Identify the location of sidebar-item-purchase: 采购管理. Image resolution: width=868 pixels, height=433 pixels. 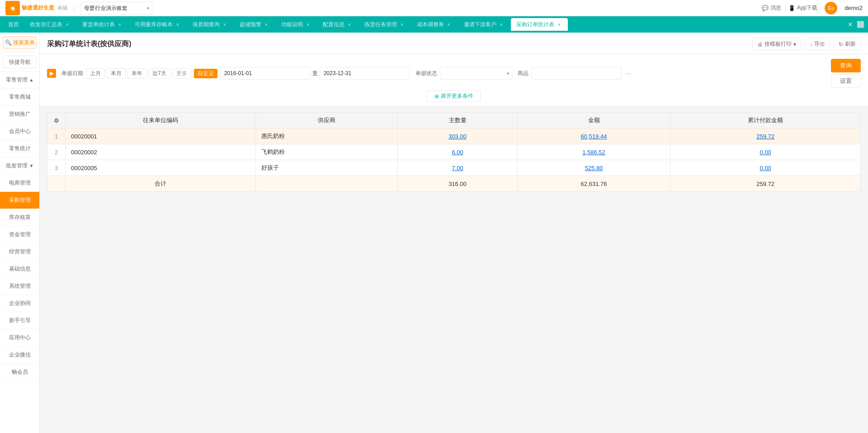
(20, 200).